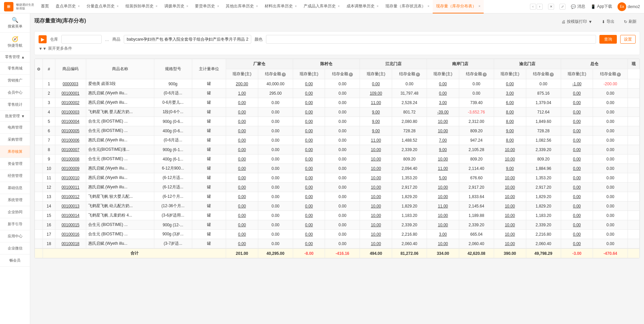 The height and width of the screenshot is (324, 644). I want to click on close-all-tabs-btn: ✕, so click(551, 7).